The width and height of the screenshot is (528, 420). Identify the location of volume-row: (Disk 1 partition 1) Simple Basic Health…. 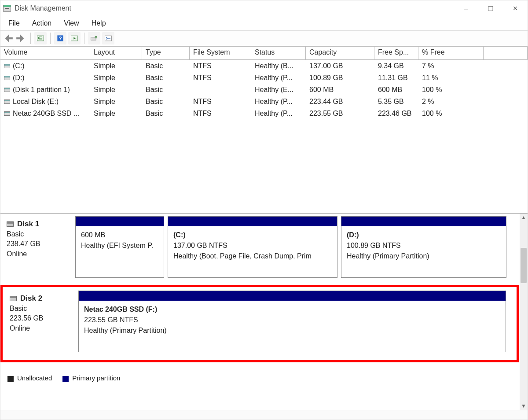
(264, 90).